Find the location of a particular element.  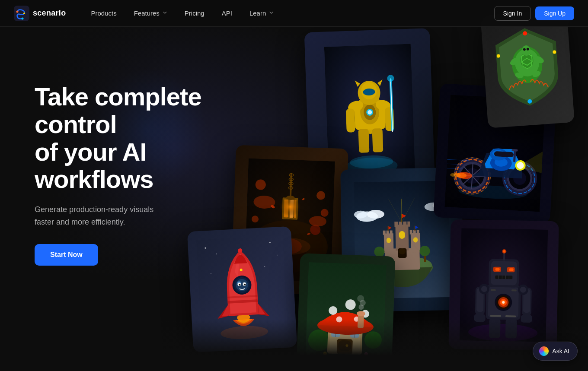

nav-products: Products is located at coordinates (104, 13).